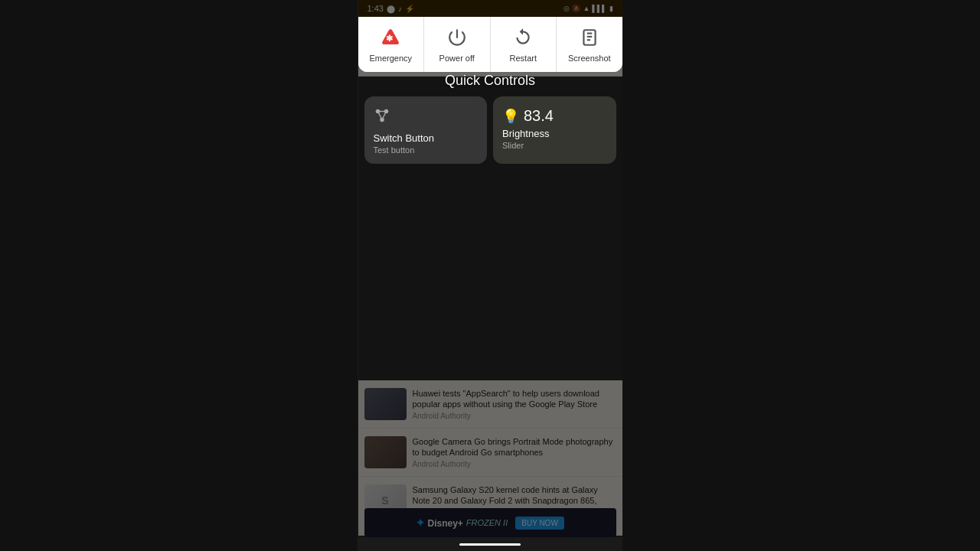  I want to click on bottom-bar, so click(490, 544).